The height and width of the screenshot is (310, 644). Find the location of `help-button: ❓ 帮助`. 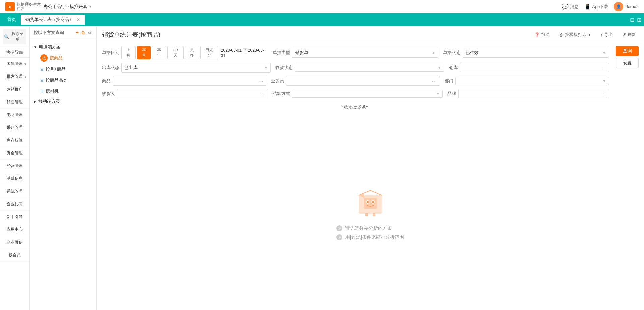

help-button: ❓ 帮助 is located at coordinates (542, 35).